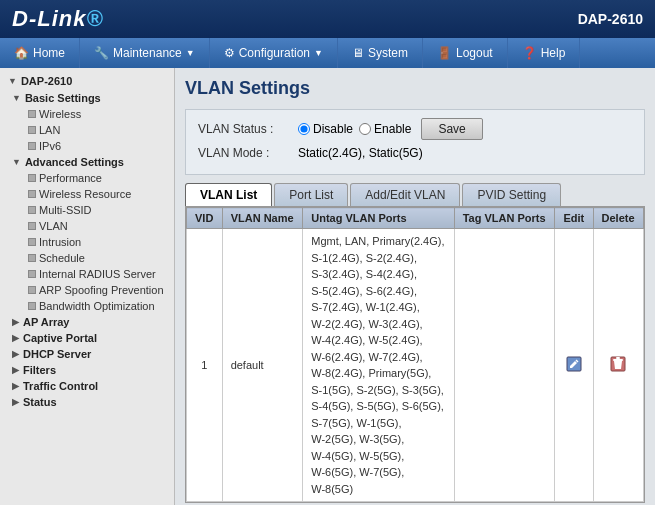 The height and width of the screenshot is (505, 655). I want to click on sidebar-dhcp-server: ▶ DHCP Server, so click(87, 354).